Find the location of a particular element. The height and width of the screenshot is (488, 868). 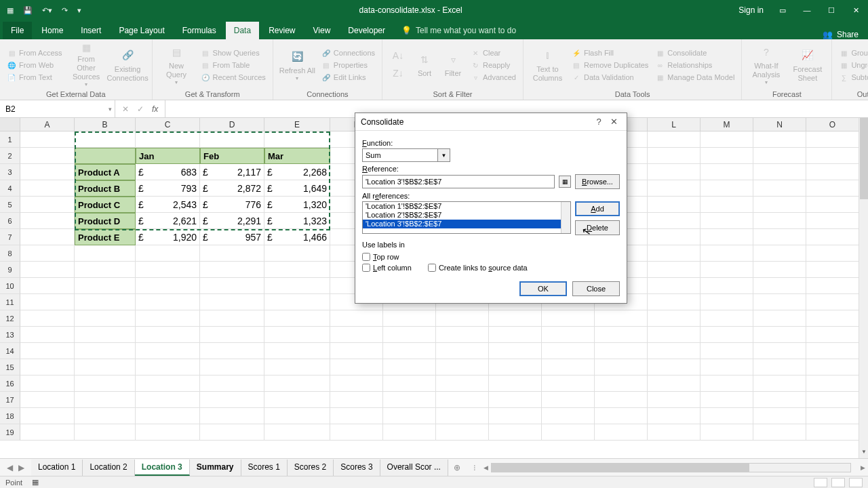

tab-page-layout: Page Layout is located at coordinates (141, 30).